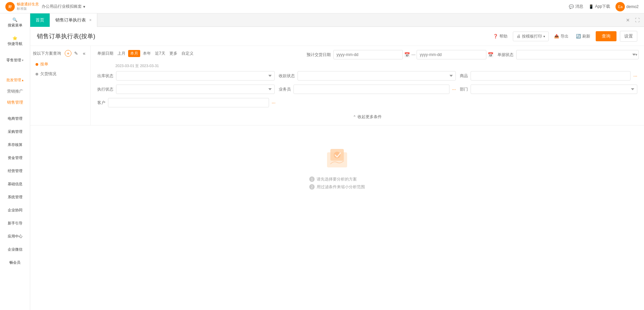 This screenshot has height=310, width=644. Describe the element at coordinates (15, 80) in the screenshot. I see `sidebar-item-wholesale-header: 批发管理 ▴` at that location.